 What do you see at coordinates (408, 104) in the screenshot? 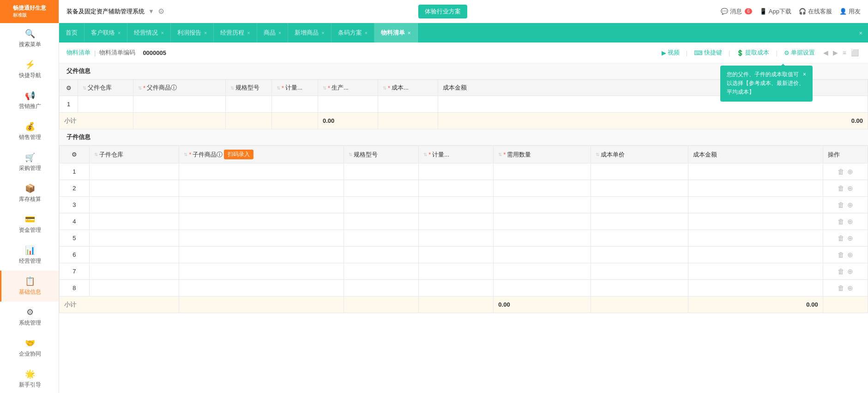
I see `parent-cost-cell` at bounding box center [408, 104].